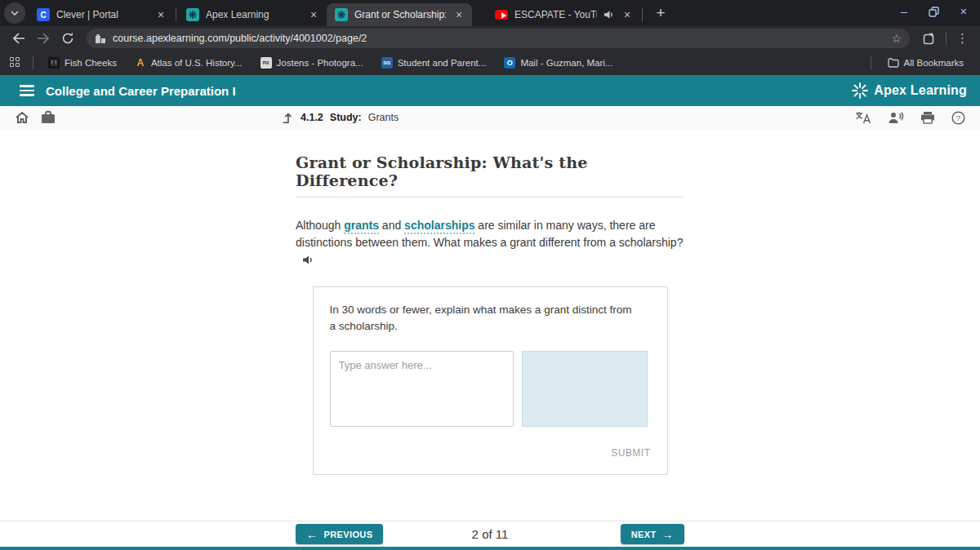  Describe the element at coordinates (490, 118) in the screenshot. I see `activity-toolbar: 4.1.2 Study: Grants ?` at that location.